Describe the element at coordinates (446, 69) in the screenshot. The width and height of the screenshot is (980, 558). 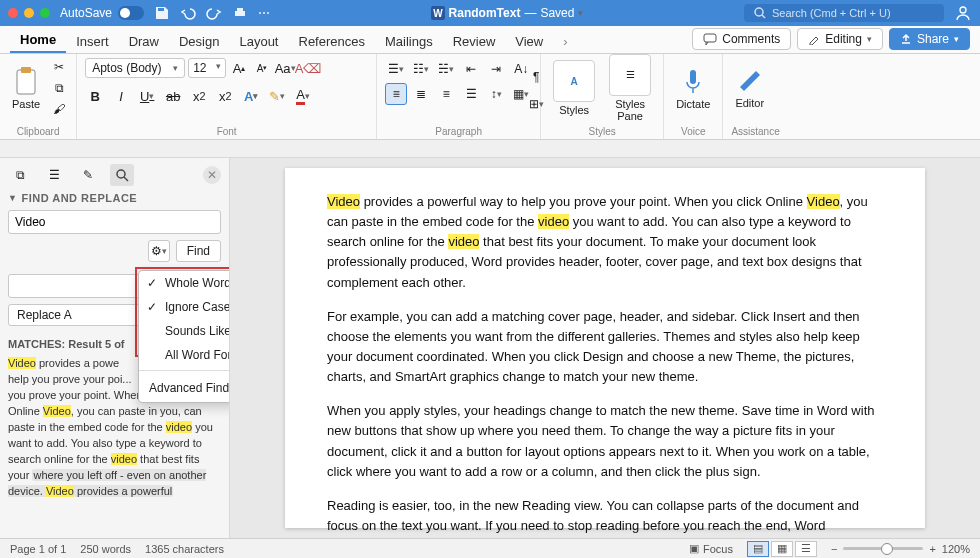
I see `multilevel-icon: ☵▾` at that location.